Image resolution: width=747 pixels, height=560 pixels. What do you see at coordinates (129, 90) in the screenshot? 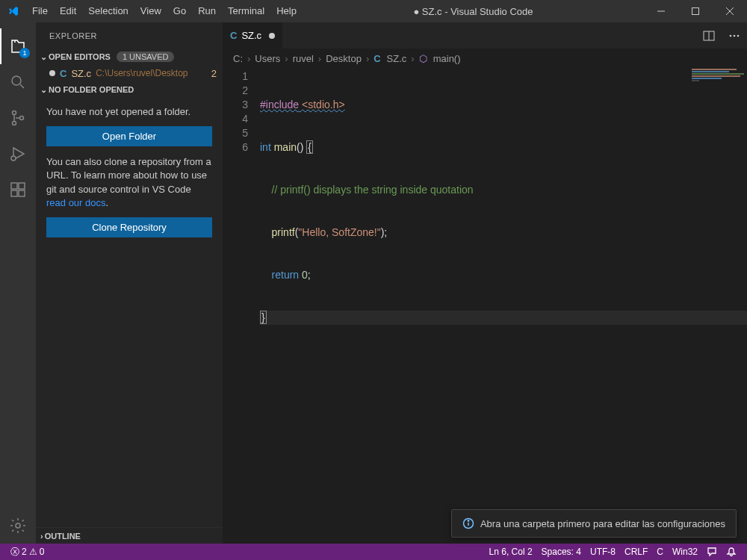
I see `no-folder-header: ⌄ NO FOLDER OPENED` at bounding box center [129, 90].